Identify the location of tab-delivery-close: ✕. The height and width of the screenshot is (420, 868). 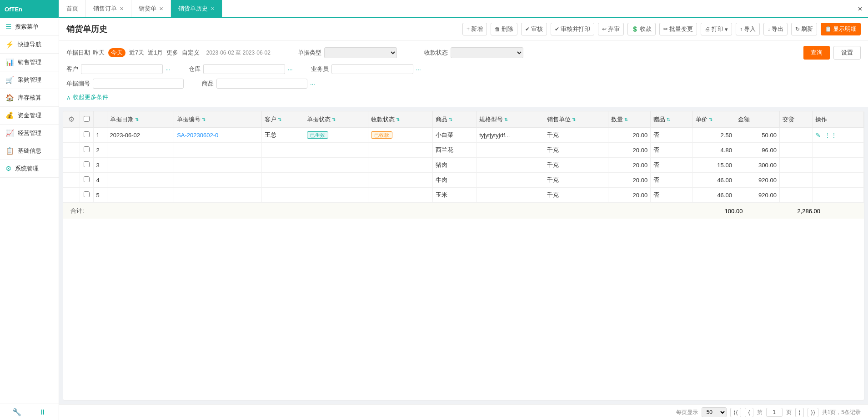
(161, 9).